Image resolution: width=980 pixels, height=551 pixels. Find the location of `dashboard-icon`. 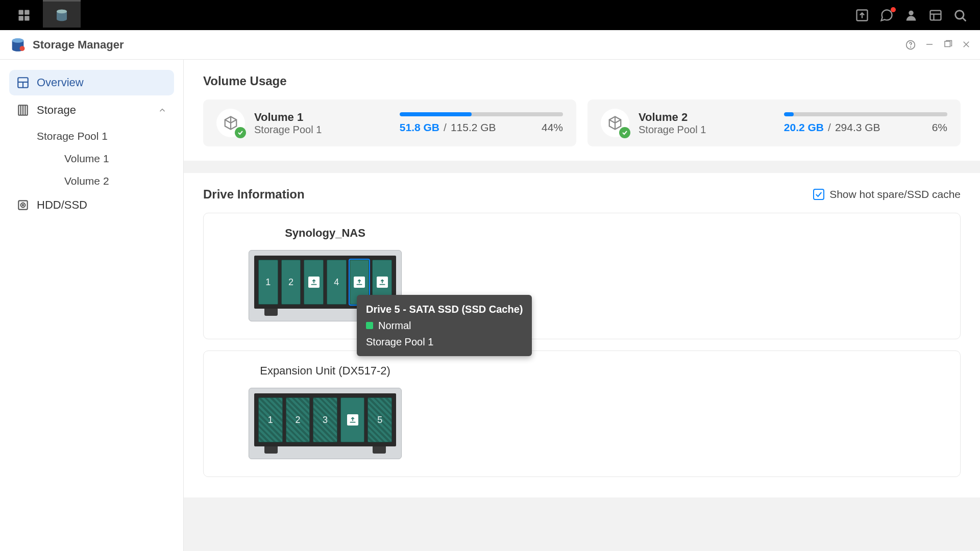

dashboard-icon is located at coordinates (23, 83).